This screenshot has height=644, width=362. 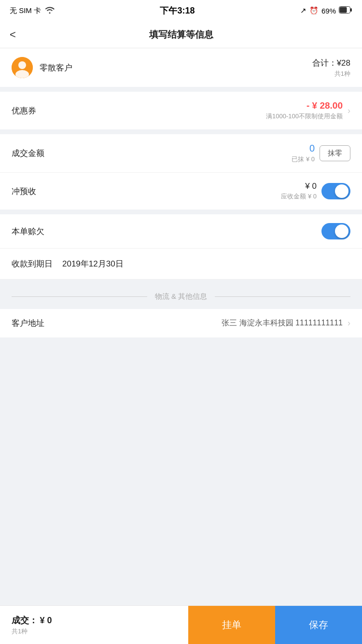 What do you see at coordinates (336, 231) in the screenshot?
I see `debit-right` at bounding box center [336, 231].